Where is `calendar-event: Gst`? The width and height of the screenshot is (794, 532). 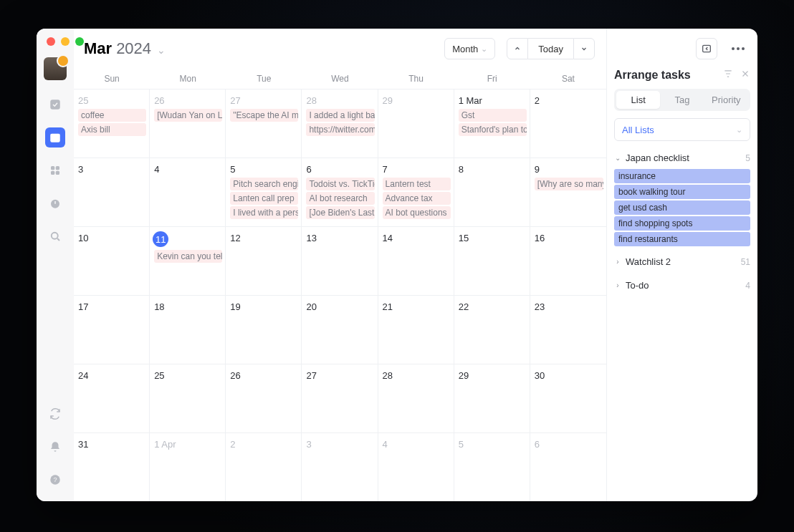
calendar-event: Gst is located at coordinates (493, 115).